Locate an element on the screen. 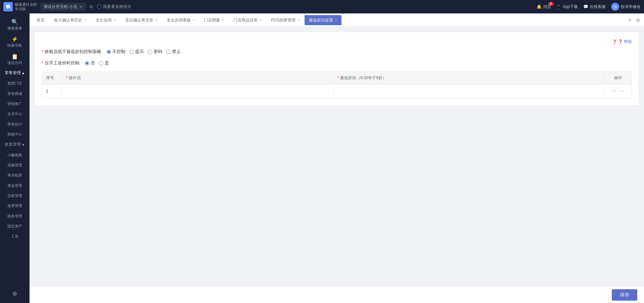  tab-payment-contract: 支出合同 × is located at coordinates (106, 20).